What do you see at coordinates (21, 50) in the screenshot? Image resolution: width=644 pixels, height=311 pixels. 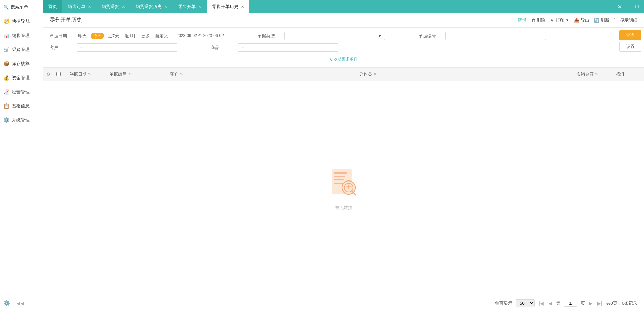 I see `sidebar-item-label: 采购管理` at bounding box center [21, 50].